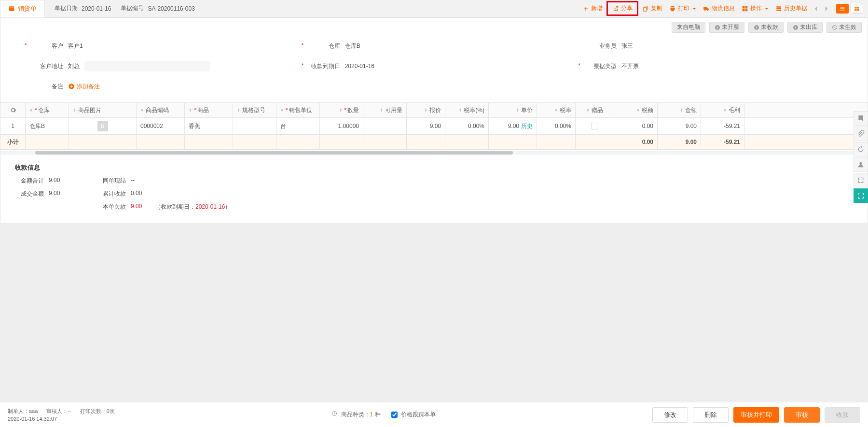 This screenshot has width=868, height=427. What do you see at coordinates (467, 126) in the screenshot?
I see `row-discount: 0.00%` at bounding box center [467, 126].